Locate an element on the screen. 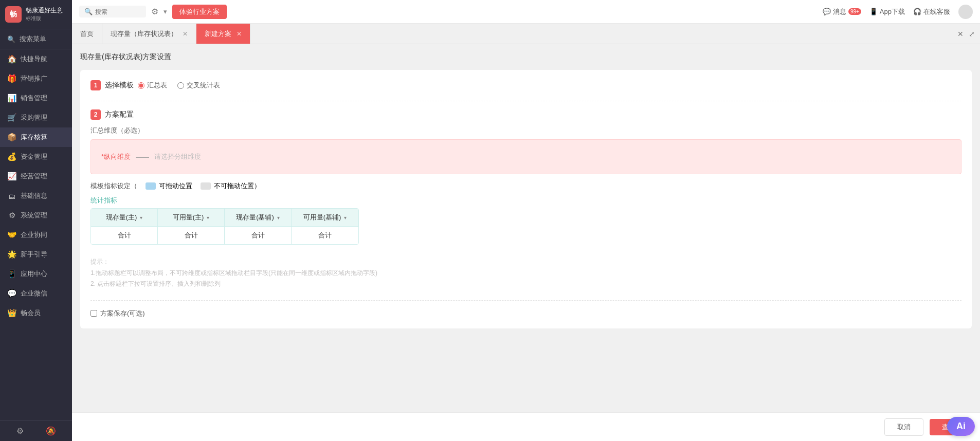  sidebar-search: 🔍 搜索菜单 is located at coordinates (36, 39).